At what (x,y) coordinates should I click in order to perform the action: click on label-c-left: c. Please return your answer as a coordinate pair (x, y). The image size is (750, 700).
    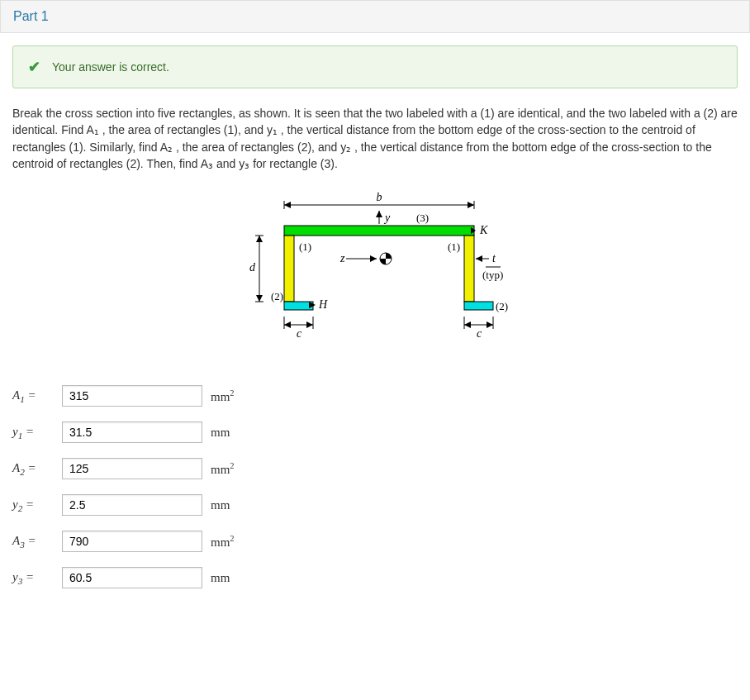
    Looking at the image, I should click on (299, 334).